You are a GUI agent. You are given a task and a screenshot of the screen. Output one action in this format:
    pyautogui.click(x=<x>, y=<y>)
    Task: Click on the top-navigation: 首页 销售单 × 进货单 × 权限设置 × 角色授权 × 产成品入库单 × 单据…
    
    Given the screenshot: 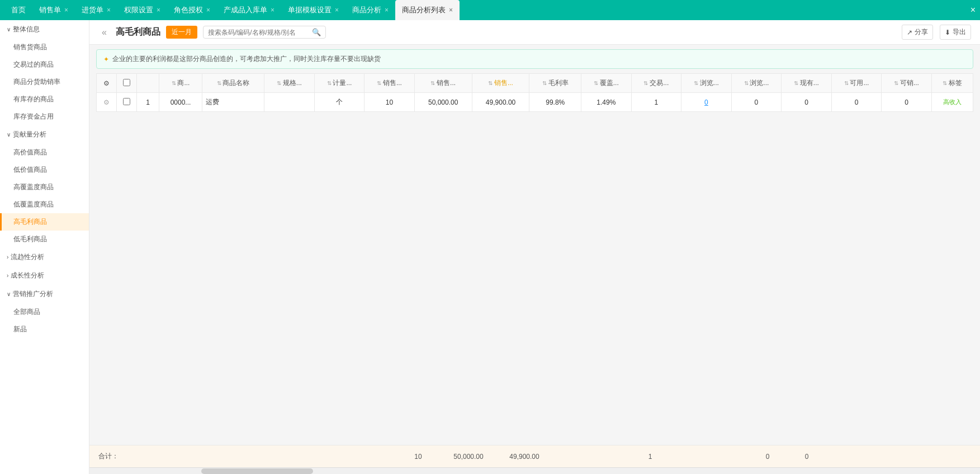 What is the action you would take?
    pyautogui.click(x=490, y=10)
    